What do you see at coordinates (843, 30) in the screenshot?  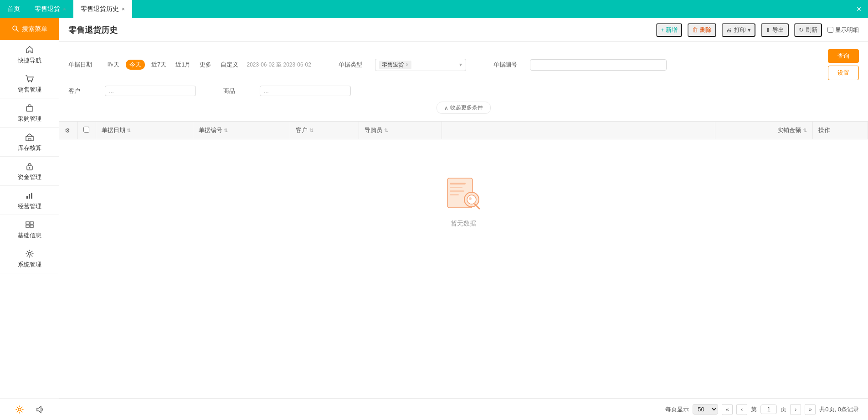 I see `display-detail-checkbox: 显示明细` at bounding box center [843, 30].